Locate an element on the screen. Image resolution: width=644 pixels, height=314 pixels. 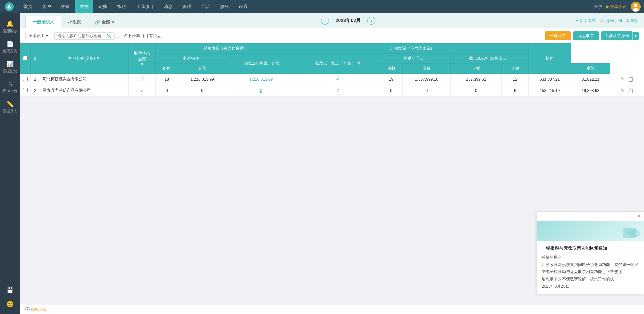
th-auth-status: 获取认证状态（全部） ▼ is located at coordinates (338, 64).